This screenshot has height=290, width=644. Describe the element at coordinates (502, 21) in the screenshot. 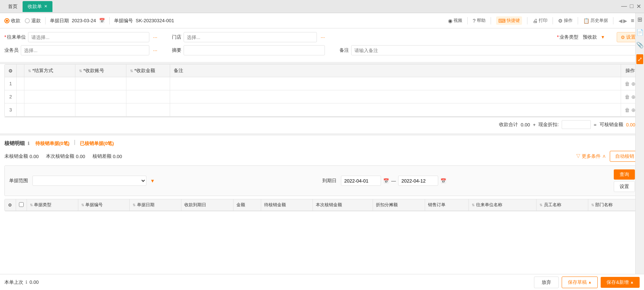

I see `shortcut-icon: ⌨` at that location.